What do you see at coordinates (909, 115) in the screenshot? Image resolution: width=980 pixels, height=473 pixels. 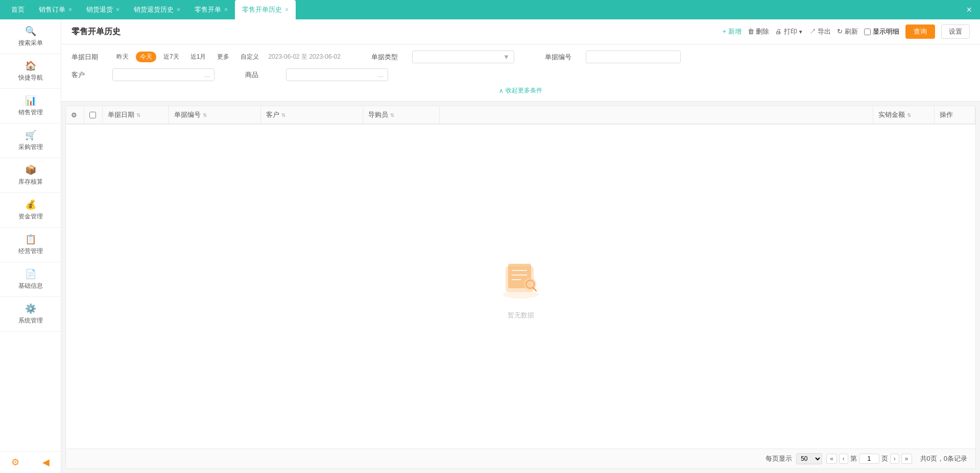 I see `sort-amount-icon: ⇅` at bounding box center [909, 115].